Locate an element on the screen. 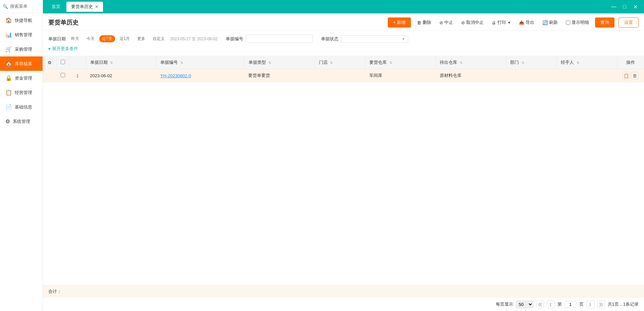 The height and width of the screenshot is (311, 644). topbar-right-actions: — □ ✕ is located at coordinates (625, 7).